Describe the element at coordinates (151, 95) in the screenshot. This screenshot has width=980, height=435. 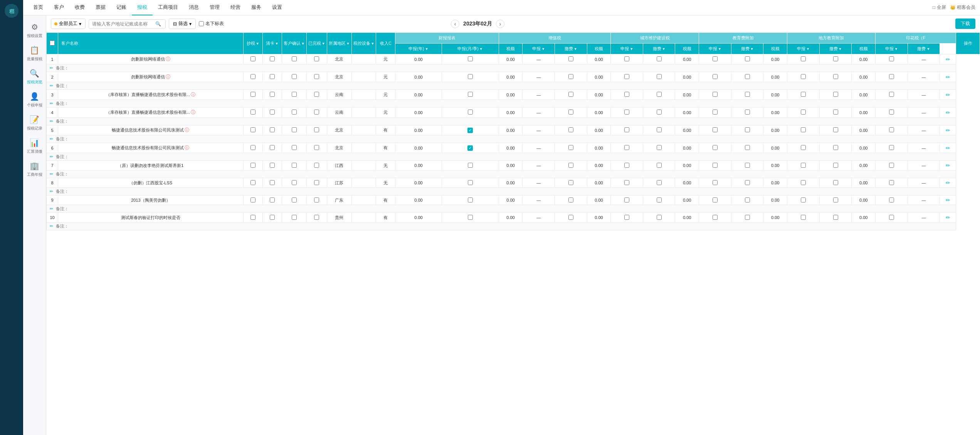
I see `company-name-cell: （库存核算）直播畅捷通信息技术股份有限...ⓘ` at that location.